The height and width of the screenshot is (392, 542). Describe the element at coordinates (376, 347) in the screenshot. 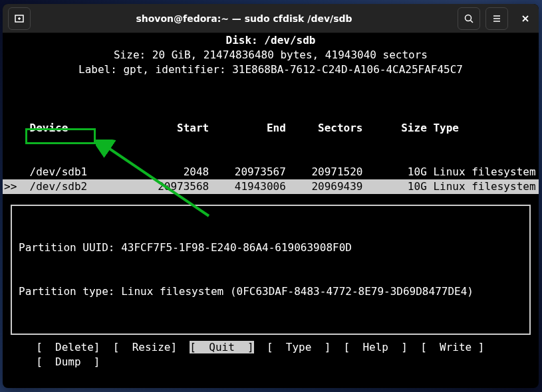

I see `menu-help: [ Help ]` at that location.